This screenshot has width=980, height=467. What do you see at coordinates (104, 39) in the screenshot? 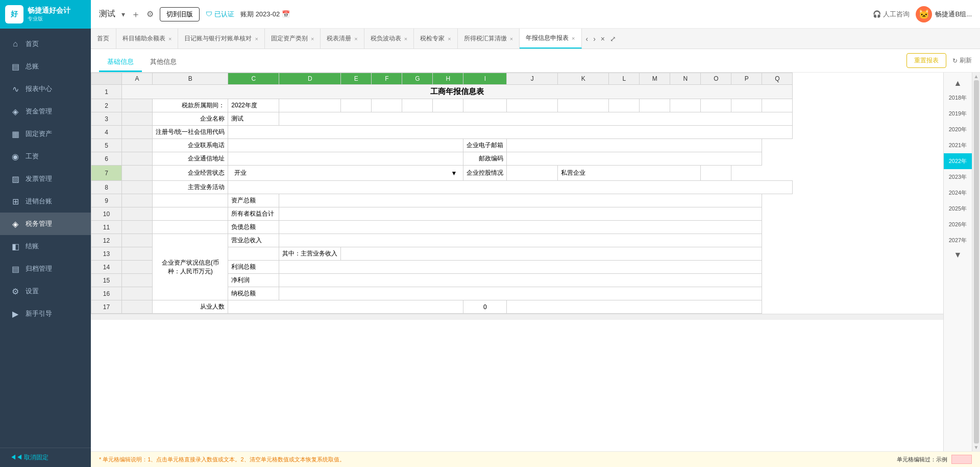
I see `tab-0: 首页` at bounding box center [104, 39].